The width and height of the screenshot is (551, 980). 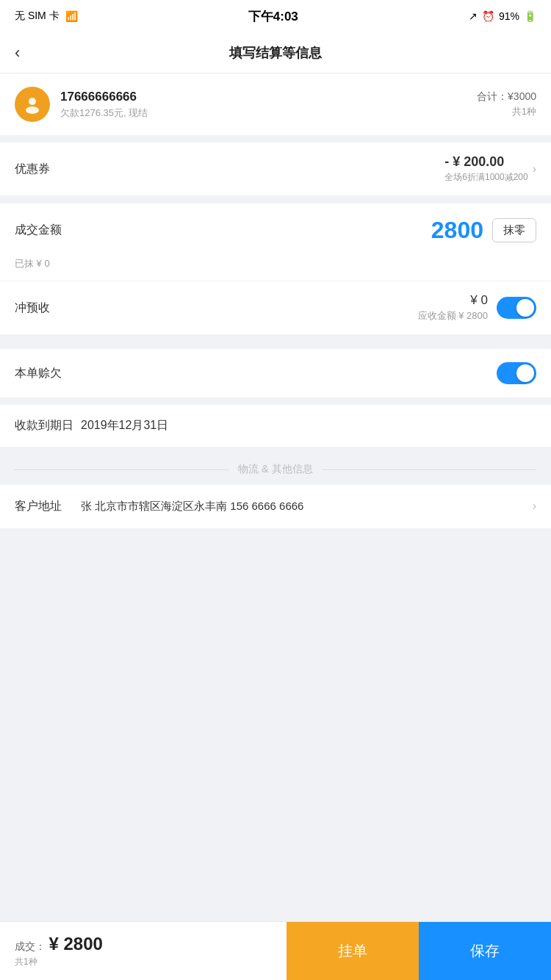 What do you see at coordinates (143, 944) in the screenshot?
I see `bottom-summary-top: 成交： ¥ 2800` at bounding box center [143, 944].